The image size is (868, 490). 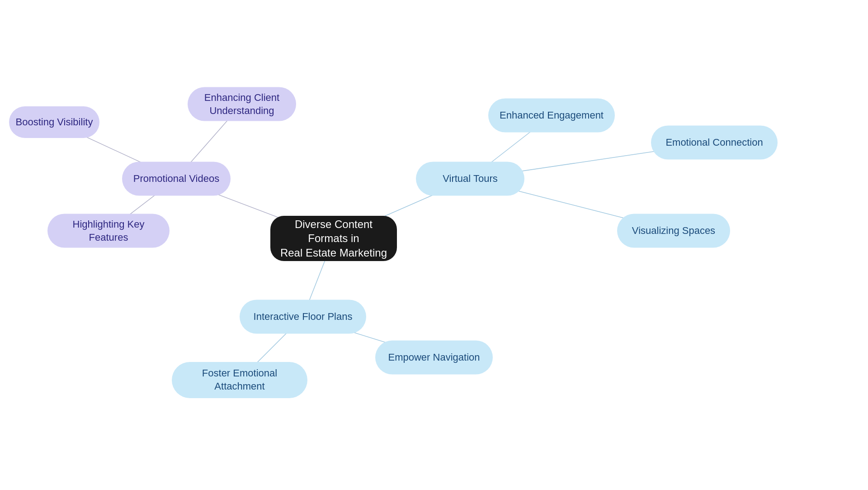 I want to click on foster-emotional-label: Foster Emotional Attachment, so click(x=240, y=380).